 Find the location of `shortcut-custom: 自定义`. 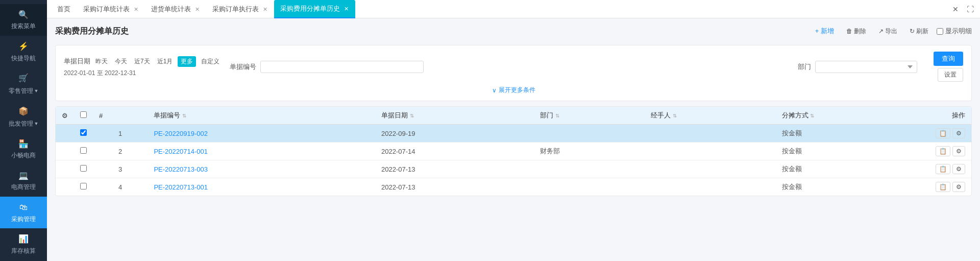

shortcut-custom: 自定义 is located at coordinates (210, 61).